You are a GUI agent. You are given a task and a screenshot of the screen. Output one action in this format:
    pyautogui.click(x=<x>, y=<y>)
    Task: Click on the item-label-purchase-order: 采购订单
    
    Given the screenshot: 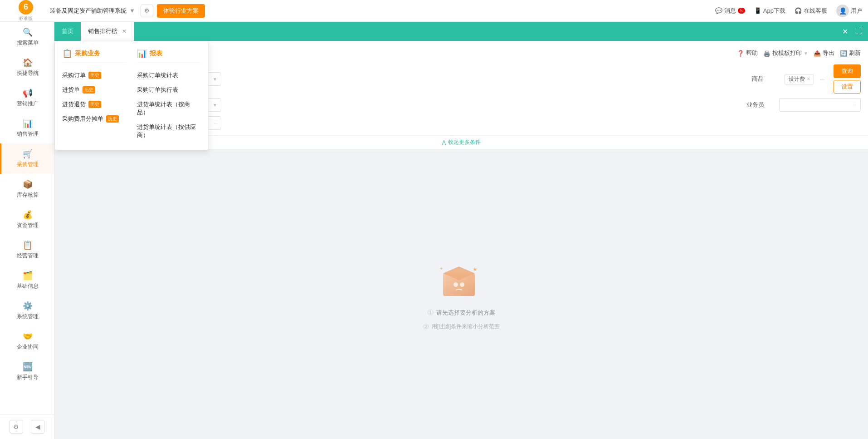 What is the action you would take?
    pyautogui.click(x=74, y=75)
    